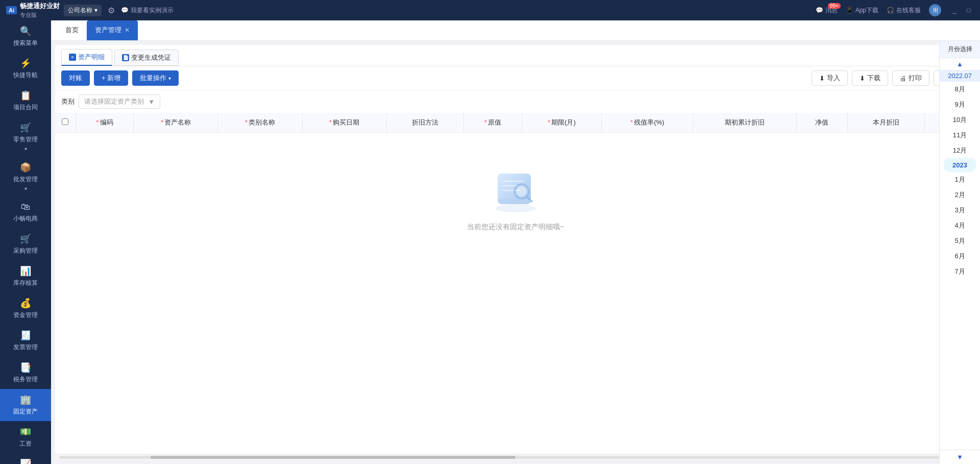 This screenshot has height=464, width=980. I want to click on month-panel: 月份选择 ▲ 2022.07 8月 9月 10月 11月 12月 2023 1月…, so click(960, 252).